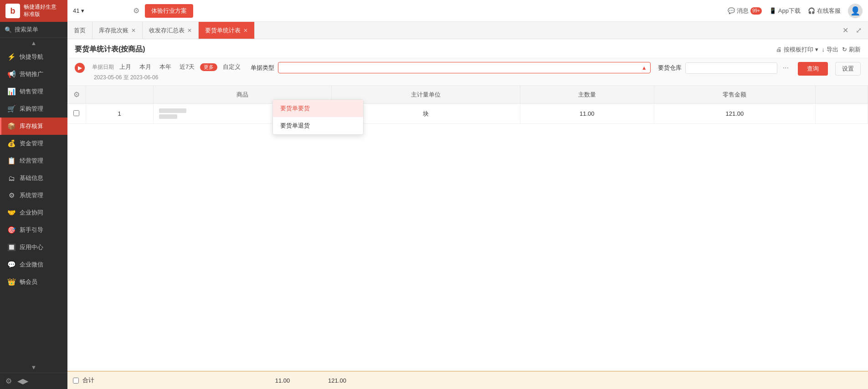  I want to click on col-main-qty: 主数量, so click(587, 95).